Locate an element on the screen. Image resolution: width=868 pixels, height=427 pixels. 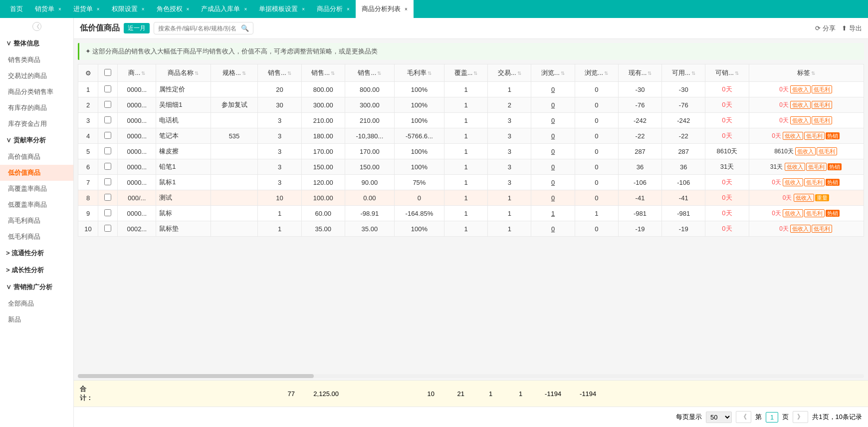
col-settings: ⚙ is located at coordinates (88, 73).